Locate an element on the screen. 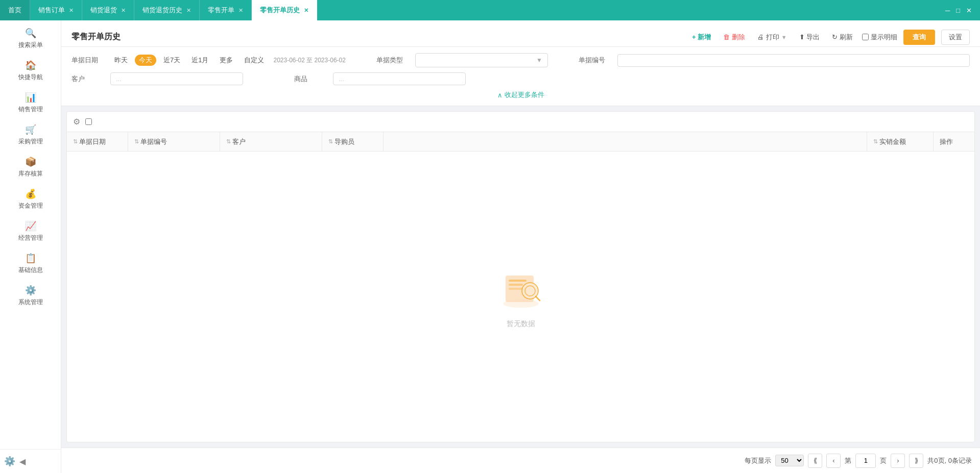  sidebar-item-search-label: 搜索采单 is located at coordinates (31, 45).